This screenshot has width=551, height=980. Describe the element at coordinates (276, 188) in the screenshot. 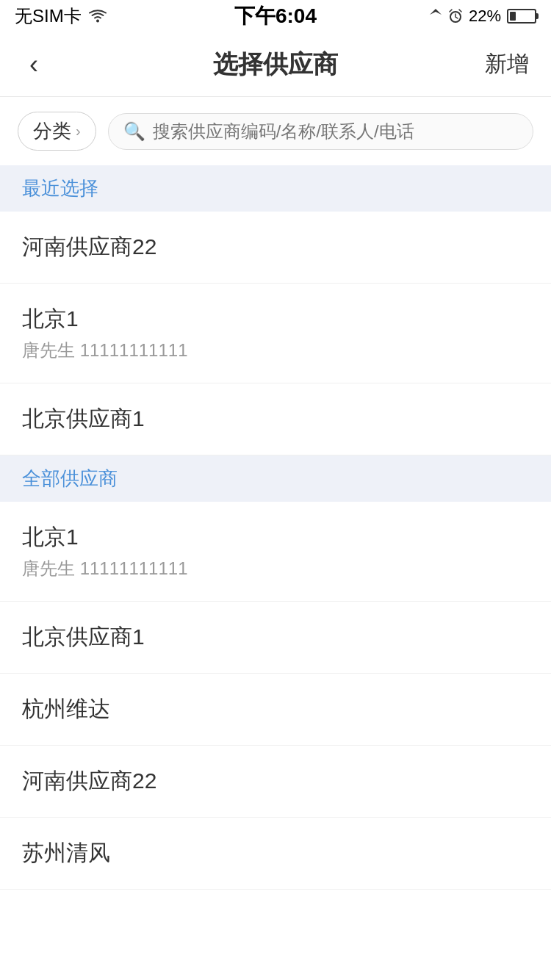

I see `recent-section-header: 最近选择` at that location.